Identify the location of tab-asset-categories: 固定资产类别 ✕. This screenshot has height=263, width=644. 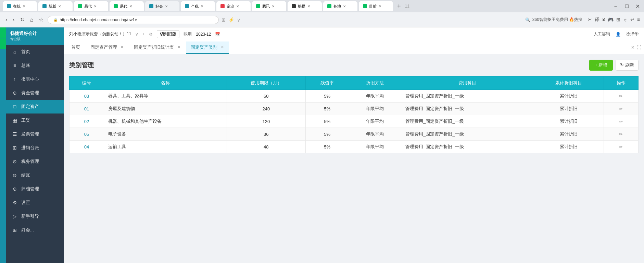
(207, 48).